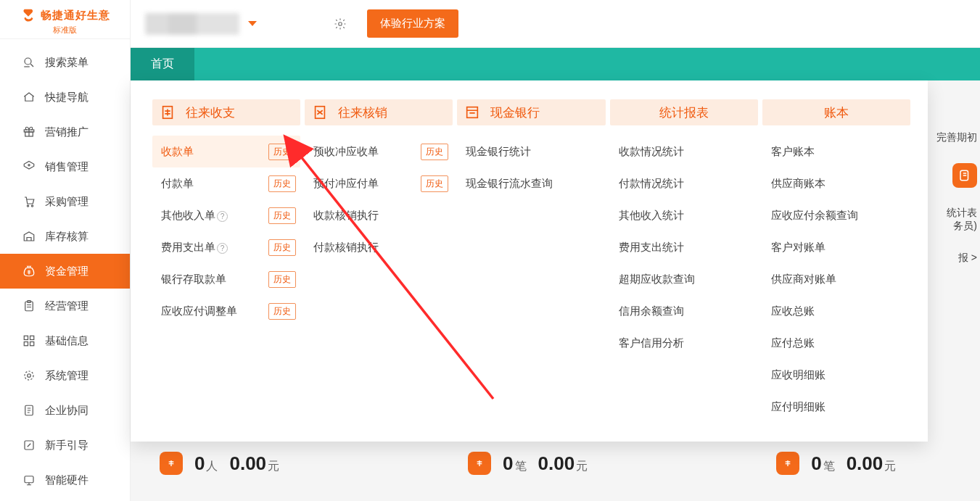  What do you see at coordinates (836, 247) in the screenshot?
I see `mega-item: 客户对账单` at bounding box center [836, 247].